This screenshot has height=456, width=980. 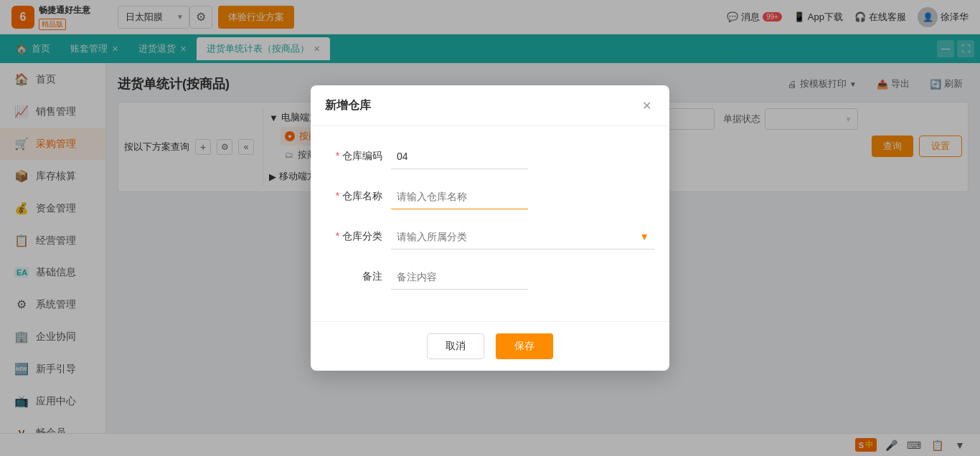 What do you see at coordinates (354, 237) in the screenshot?
I see `category-label: 仓库分类` at bounding box center [354, 237].